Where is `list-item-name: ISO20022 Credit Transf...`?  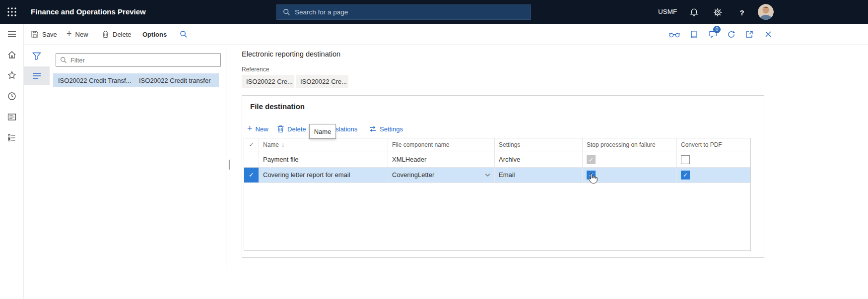 list-item-name: ISO20022 Credit Transf... is located at coordinates (96, 80).